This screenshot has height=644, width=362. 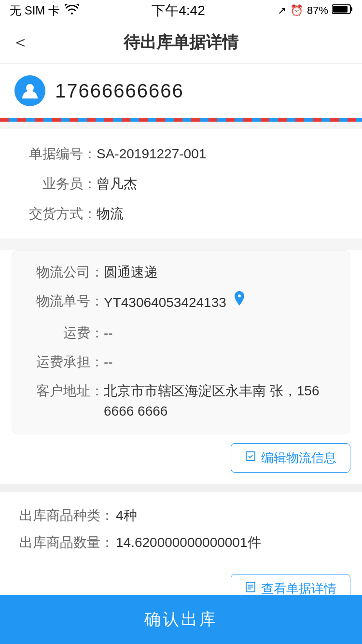 I want to click on quantity-section: 出库商品种类： 4种 出库商品数量： 14.620000000000001件, so click(x=181, y=529).